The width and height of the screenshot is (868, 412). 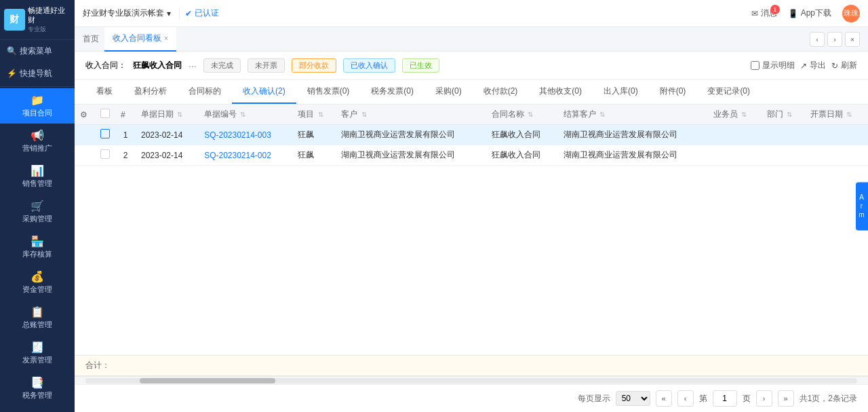 What do you see at coordinates (189, 14) in the screenshot?
I see `check-icon: ✔` at bounding box center [189, 14].